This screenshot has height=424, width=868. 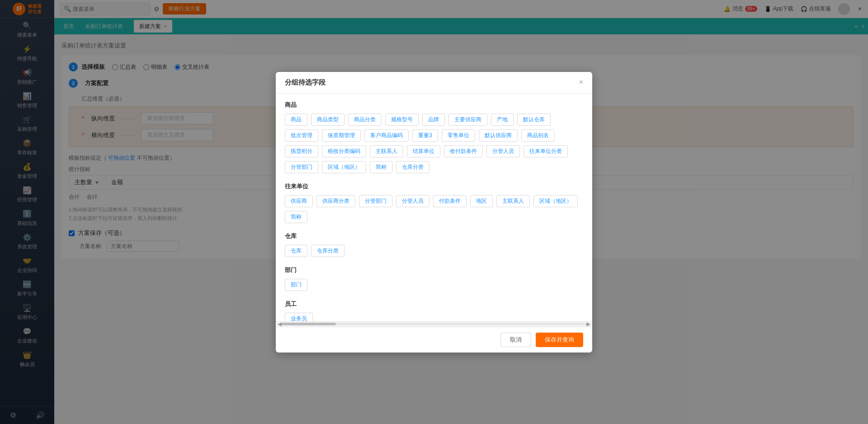 What do you see at coordinates (425, 136) in the screenshot?
I see `field-tag: 重量3` at bounding box center [425, 136].